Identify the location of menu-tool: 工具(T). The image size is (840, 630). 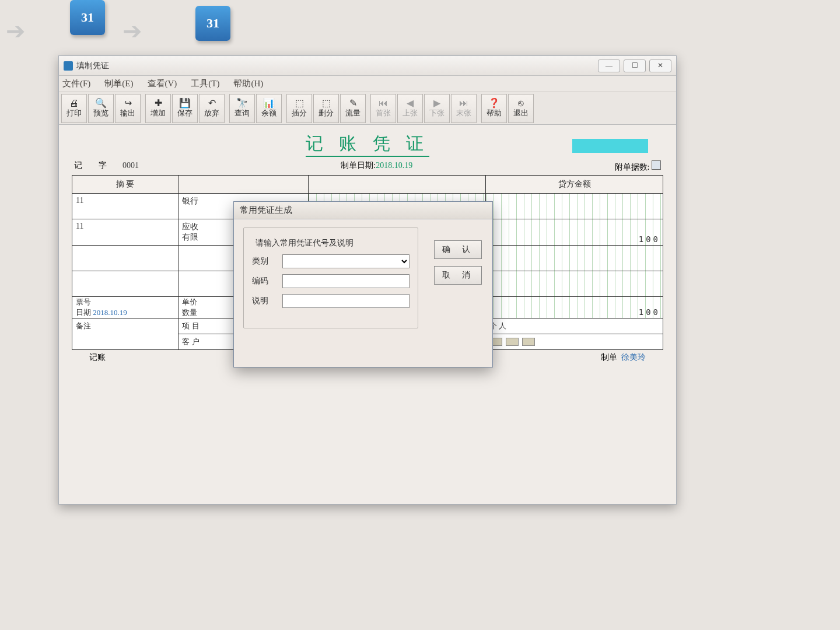
(205, 84).